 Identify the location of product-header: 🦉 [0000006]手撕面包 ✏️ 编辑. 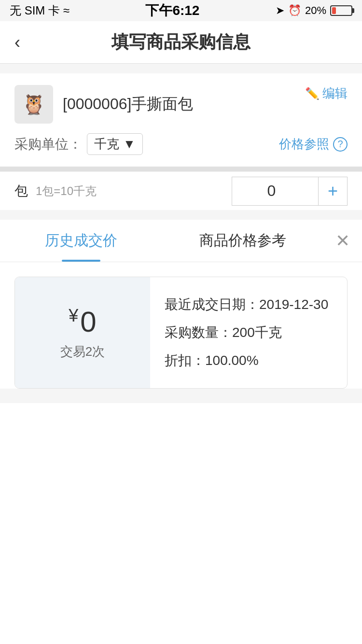
(181, 104).